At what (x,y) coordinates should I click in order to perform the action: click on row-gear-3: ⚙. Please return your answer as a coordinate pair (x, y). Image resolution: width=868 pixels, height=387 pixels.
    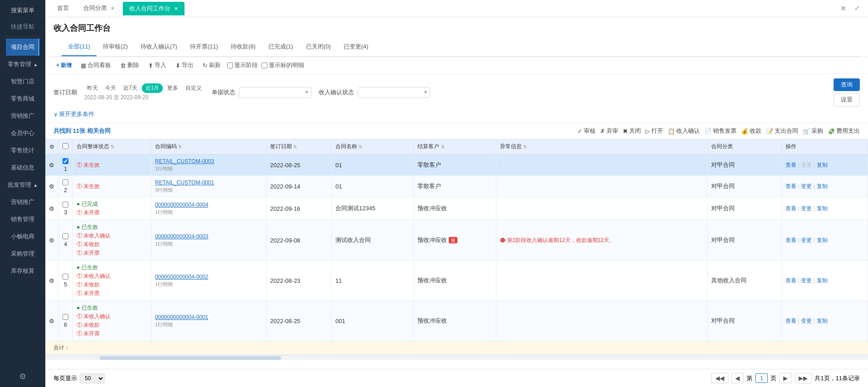
    Looking at the image, I should click on (52, 240).